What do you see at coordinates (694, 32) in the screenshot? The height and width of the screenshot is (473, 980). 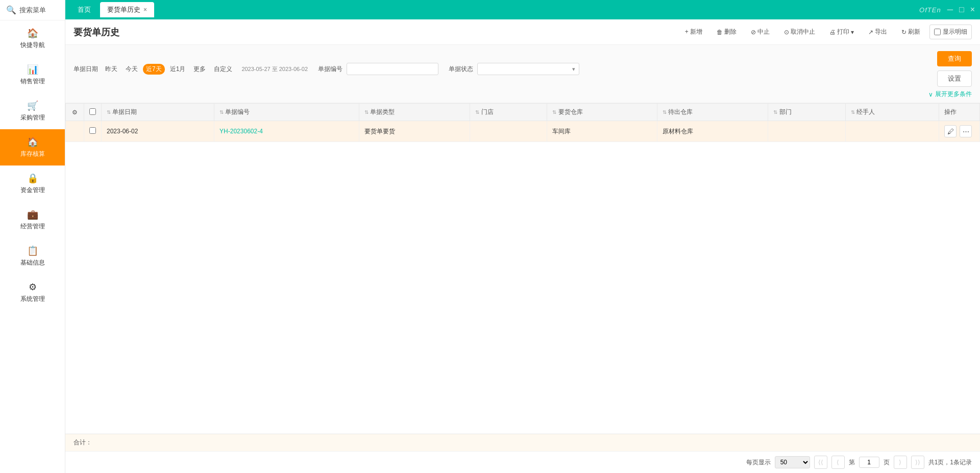 I see `new-button: + 新增` at bounding box center [694, 32].